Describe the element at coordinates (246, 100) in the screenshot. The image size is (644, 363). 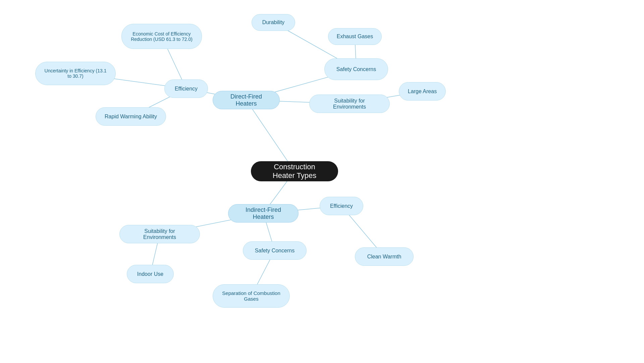
I see `node-direct-fired: Direct-Fired Heaters` at that location.